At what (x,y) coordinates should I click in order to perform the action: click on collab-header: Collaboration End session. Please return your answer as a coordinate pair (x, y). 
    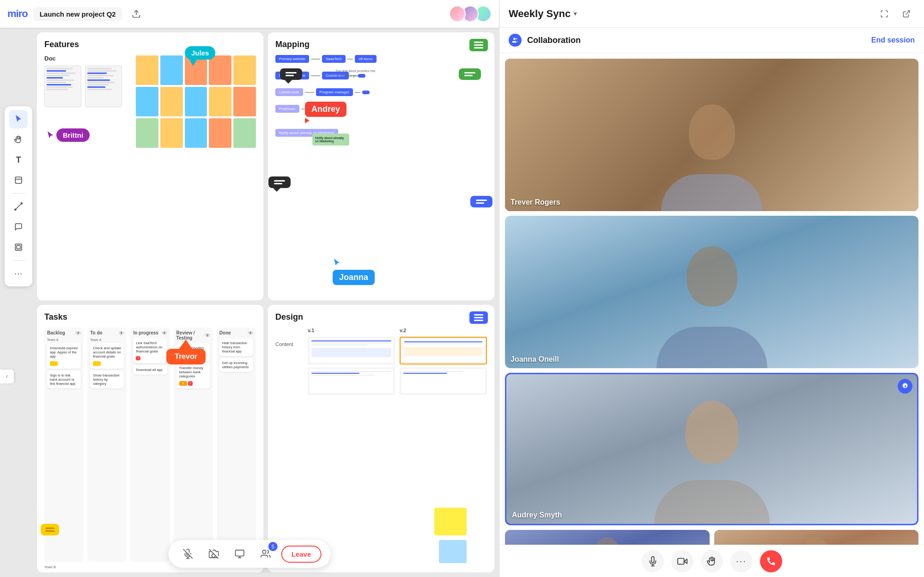
    Looking at the image, I should click on (711, 41).